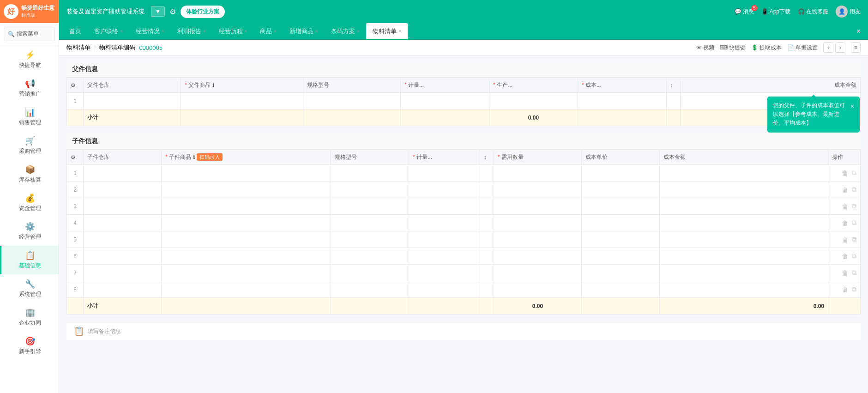  What do you see at coordinates (210, 157) in the screenshot?
I see `scan-button: 扫码录入` at bounding box center [210, 157].